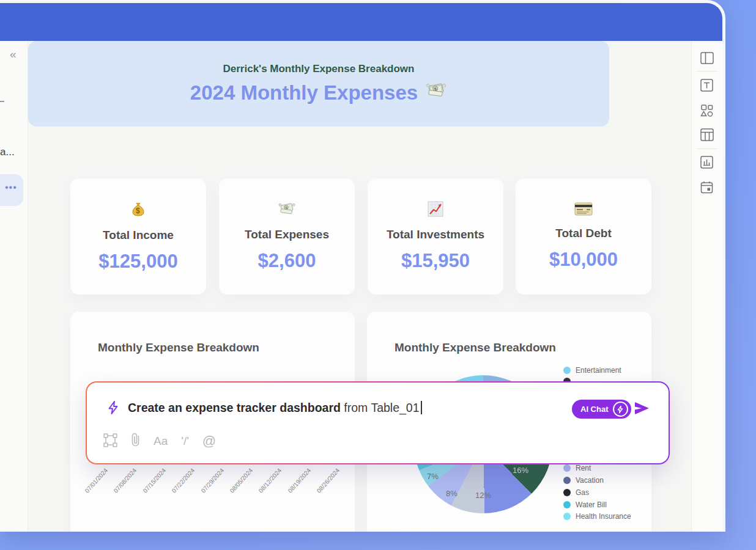  What do you see at coordinates (361, 22) in the screenshot?
I see `app-top-bar` at bounding box center [361, 22].